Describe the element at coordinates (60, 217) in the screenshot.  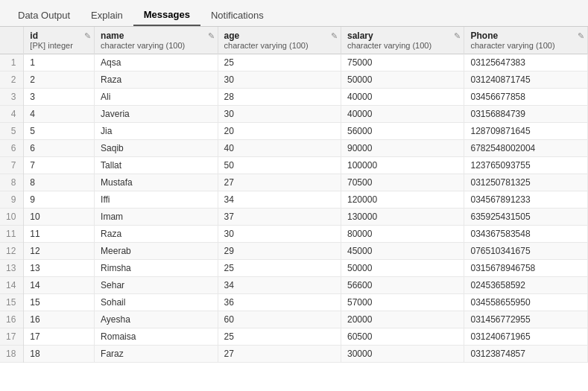
I see `cell-id: 10` at that location.